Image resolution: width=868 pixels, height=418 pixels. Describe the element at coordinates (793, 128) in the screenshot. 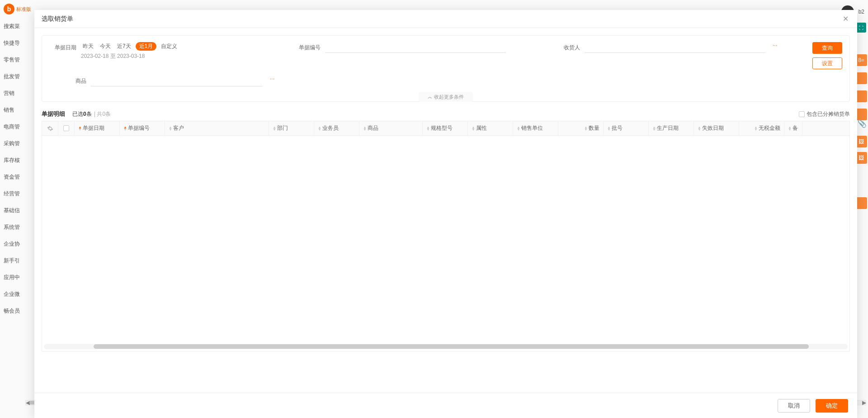

I see `column-header: ▲▼备` at that location.